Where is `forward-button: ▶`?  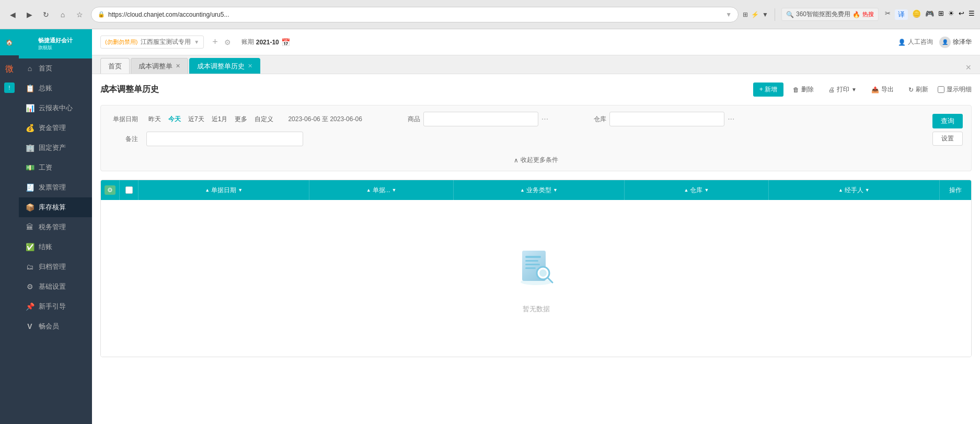
forward-button: ▶ is located at coordinates (29, 15).